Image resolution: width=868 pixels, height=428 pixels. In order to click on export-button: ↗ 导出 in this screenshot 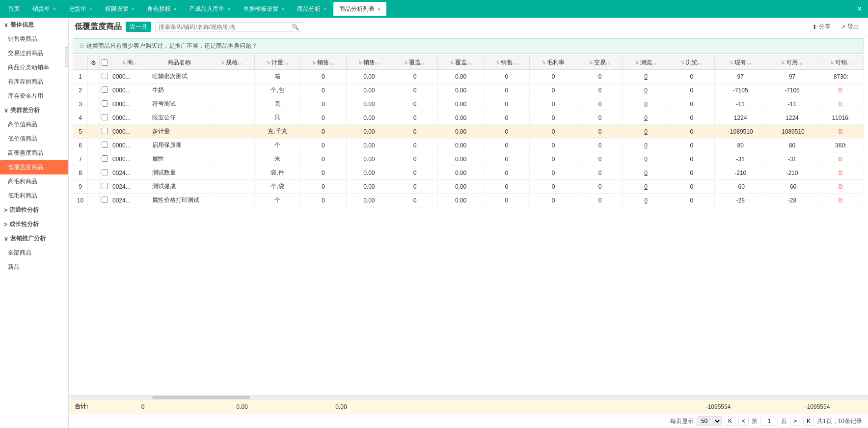, I will do `click(850, 27)`.